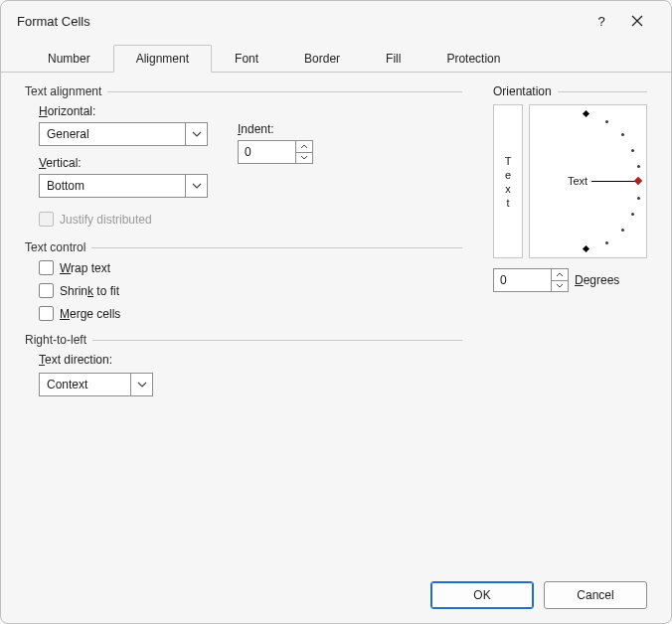  I want to click on wrap-text-checkbox, so click(46, 268).